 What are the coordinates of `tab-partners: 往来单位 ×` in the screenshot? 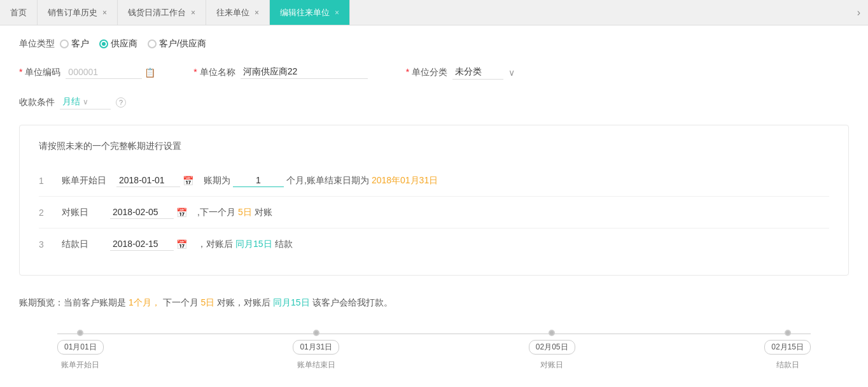 It's located at (238, 13).